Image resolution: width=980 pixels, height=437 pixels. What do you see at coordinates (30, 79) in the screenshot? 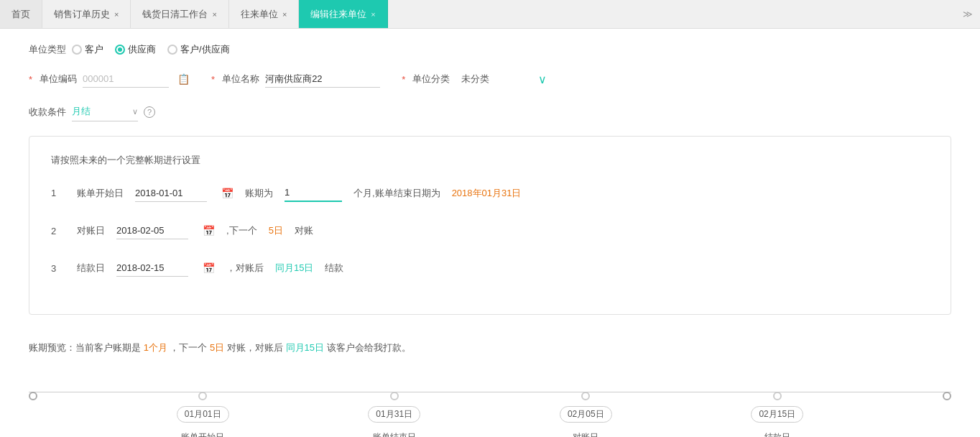
I see `unit-code-star: *` at bounding box center [30, 79].